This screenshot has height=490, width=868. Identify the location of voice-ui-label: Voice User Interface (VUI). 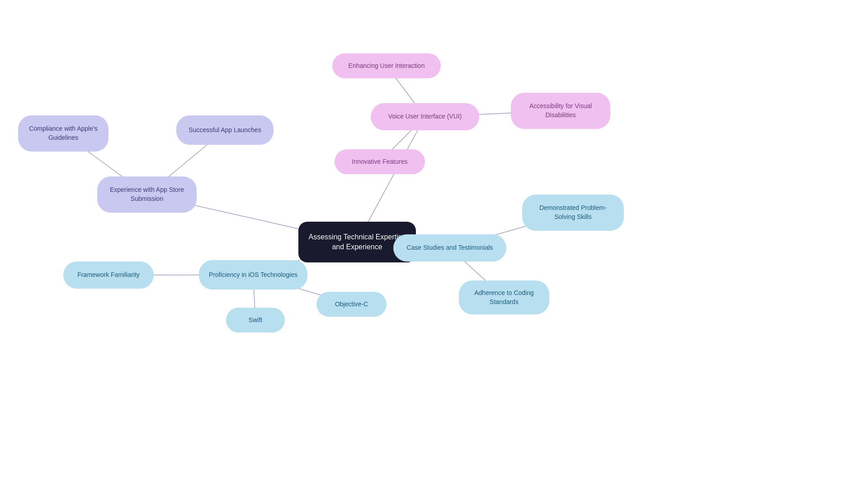
(425, 117).